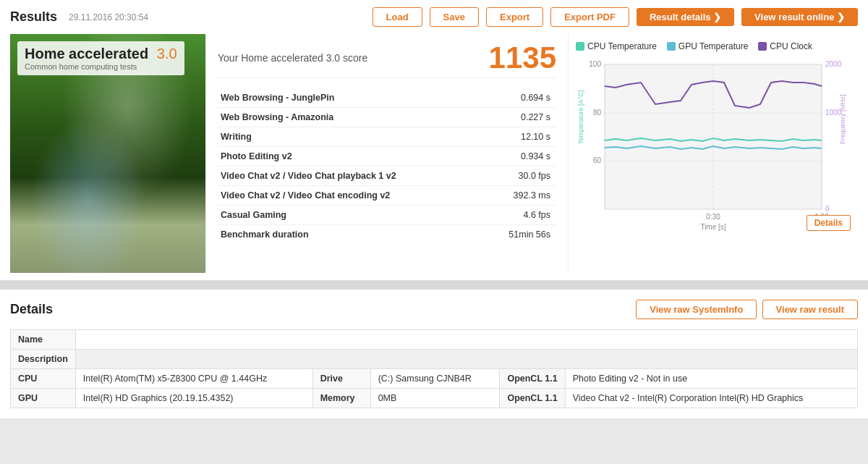 The height and width of the screenshot is (464, 868). What do you see at coordinates (532, 398) in the screenshot?
I see `opencl2-label: OpenCL 1.1` at bounding box center [532, 398].